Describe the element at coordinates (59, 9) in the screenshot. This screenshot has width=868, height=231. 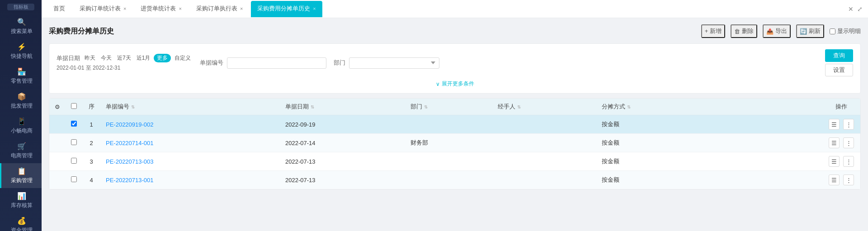
I see `tab-home: 首页` at that location.